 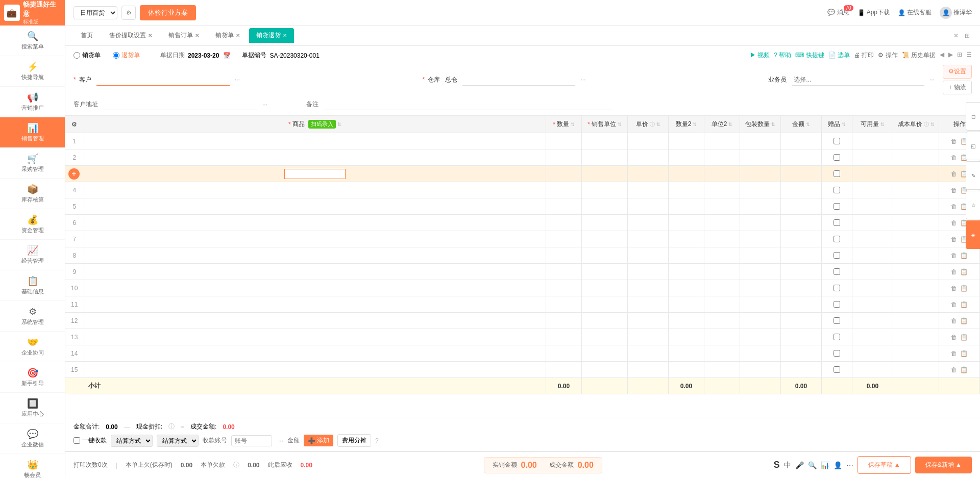 What do you see at coordinates (964, 272) in the screenshot?
I see `copy-icon-9: 📋` at bounding box center [964, 272].